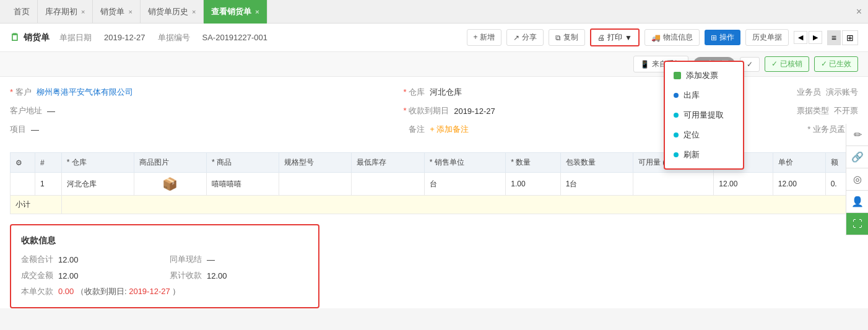 This screenshot has height=330, width=868. I want to click on warehouse-label: 仓库, so click(415, 92).